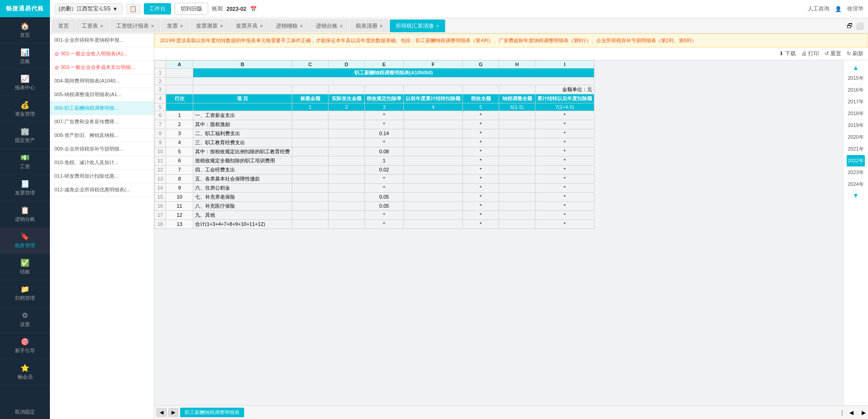 This screenshot has width=868, height=419. What do you see at coordinates (289, 26) in the screenshot?
I see `tab-audit: 进销稽核 ✕` at bounding box center [289, 26].